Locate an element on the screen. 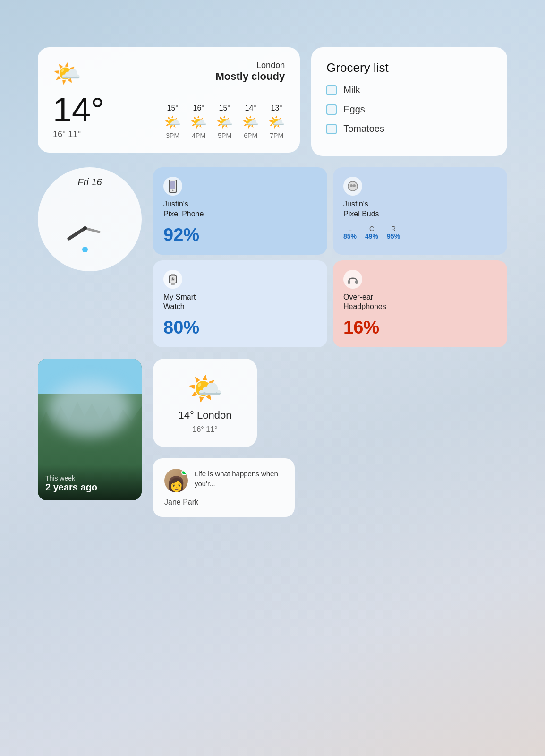 Image resolution: width=545 pixels, height=756 pixels. weather-hi-lo: 16° 11° is located at coordinates (78, 134).